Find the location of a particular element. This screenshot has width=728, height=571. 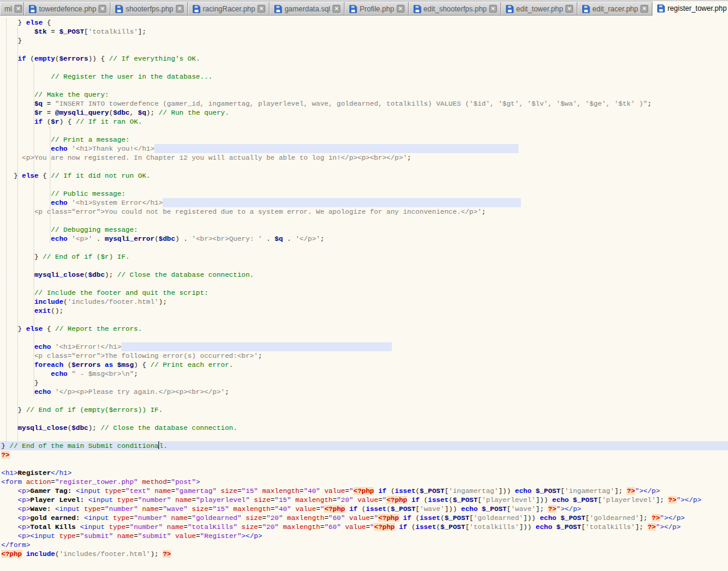

code-line: // Include the footer and quit the scrip… is located at coordinates (365, 293).